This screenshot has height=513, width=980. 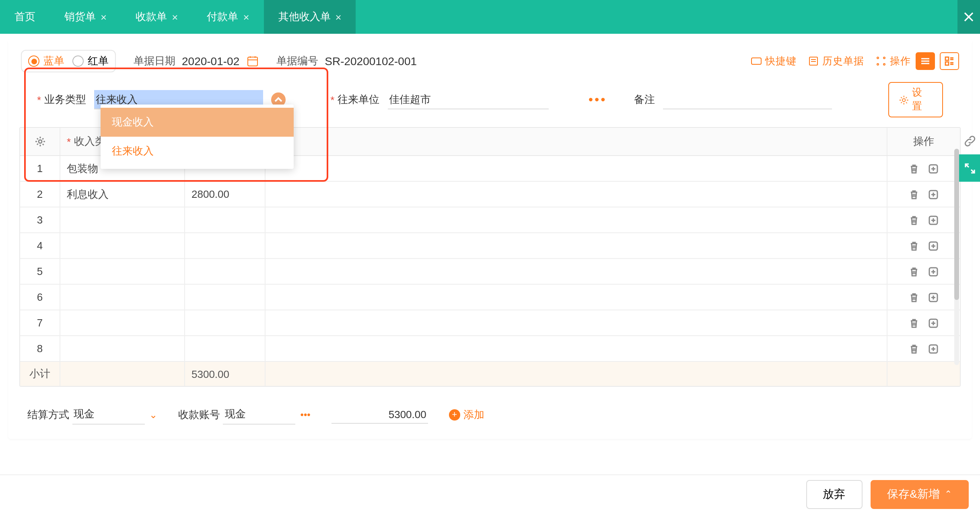 What do you see at coordinates (46, 61) in the screenshot?
I see `radio-blue: 蓝单` at bounding box center [46, 61].